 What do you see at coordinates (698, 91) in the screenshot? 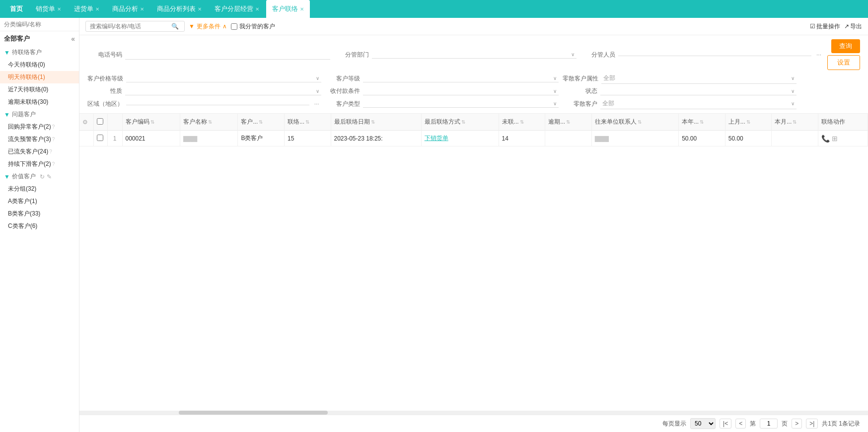
I see `status-select: ∨` at bounding box center [698, 91].